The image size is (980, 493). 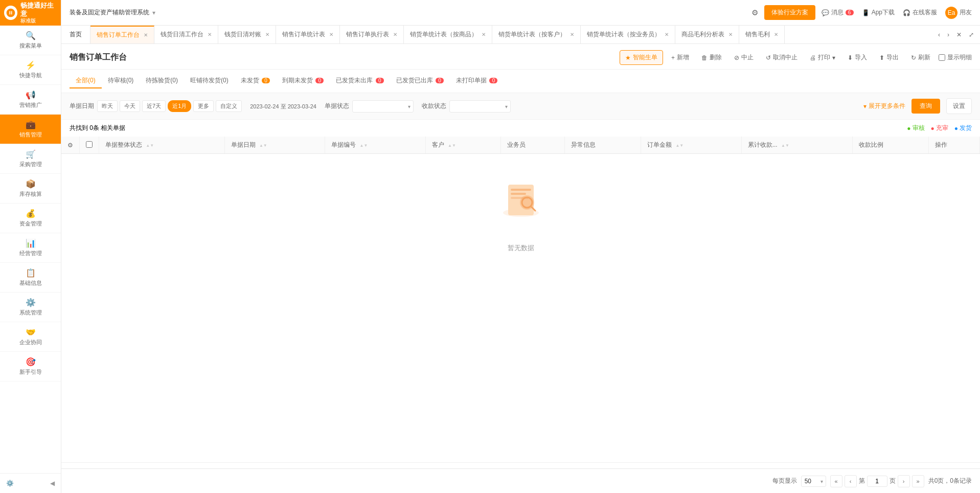 I want to click on filter-tab-wangpu: 旺铺待发货(0), so click(x=210, y=81).